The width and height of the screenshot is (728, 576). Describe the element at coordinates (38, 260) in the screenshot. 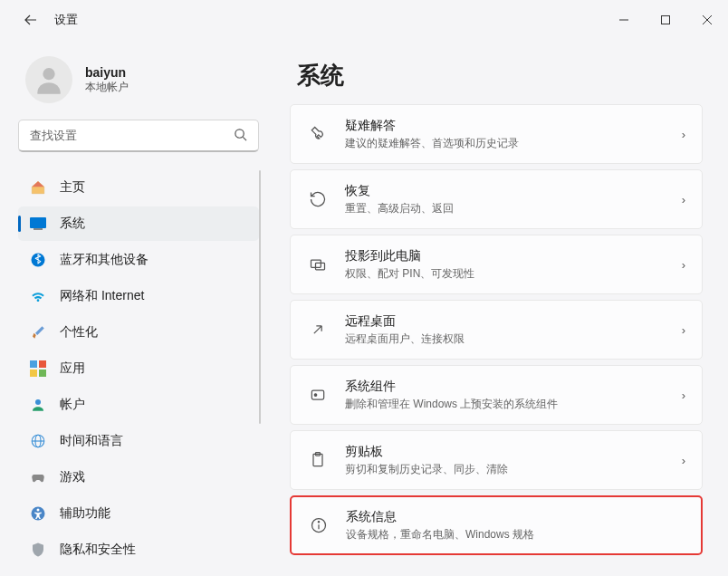

I see `bluetooth-icon` at that location.